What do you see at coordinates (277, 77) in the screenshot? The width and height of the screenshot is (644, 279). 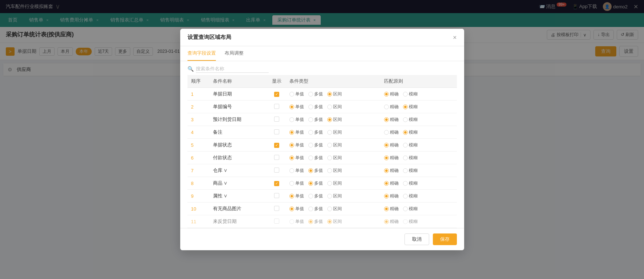 I see `th-display: 显示` at bounding box center [277, 77].